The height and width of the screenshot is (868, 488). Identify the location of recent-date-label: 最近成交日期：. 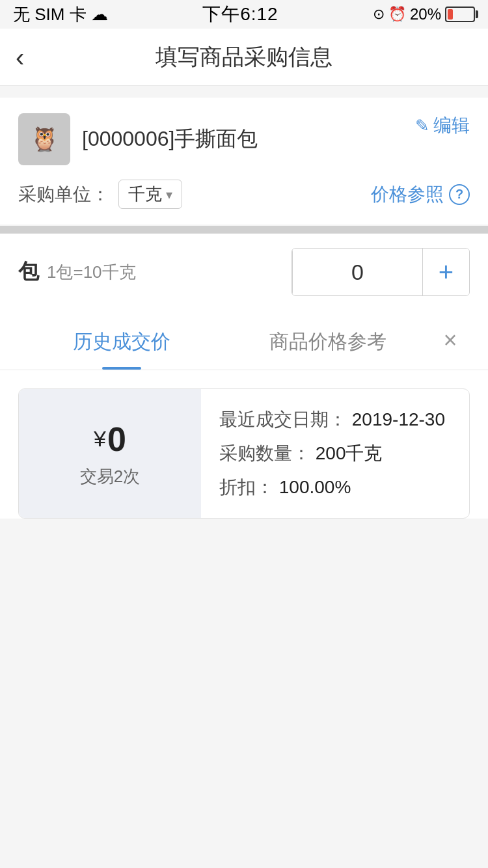
(283, 419).